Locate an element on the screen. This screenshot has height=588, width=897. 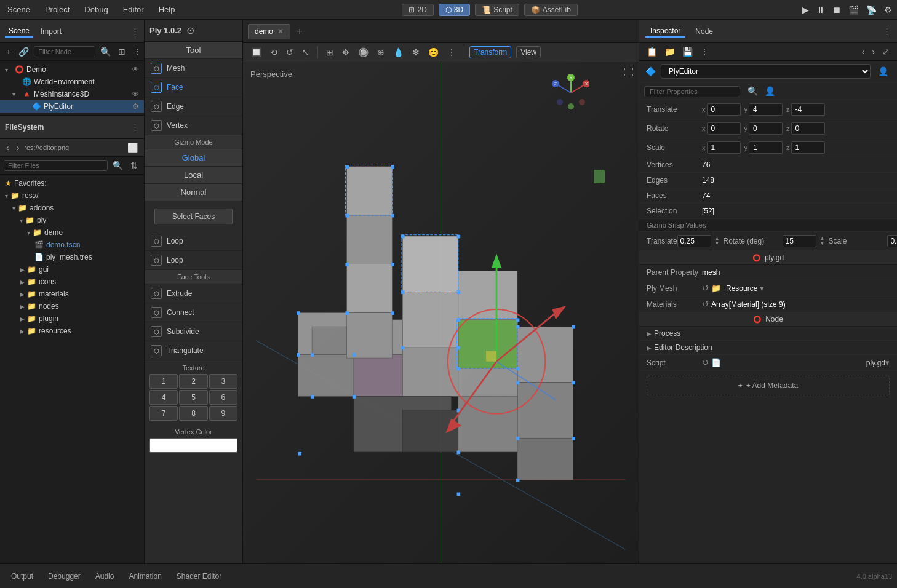
snap-translate-input is located at coordinates (694, 241).